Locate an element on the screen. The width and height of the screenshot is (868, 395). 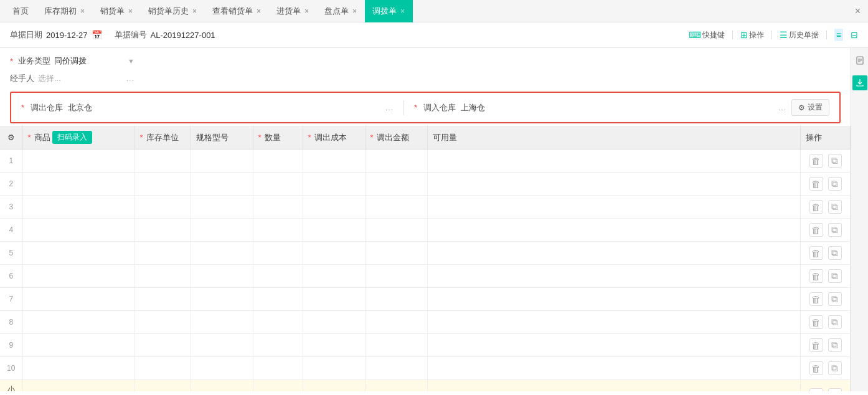
layout2-action: ⊟ is located at coordinates (854, 35).